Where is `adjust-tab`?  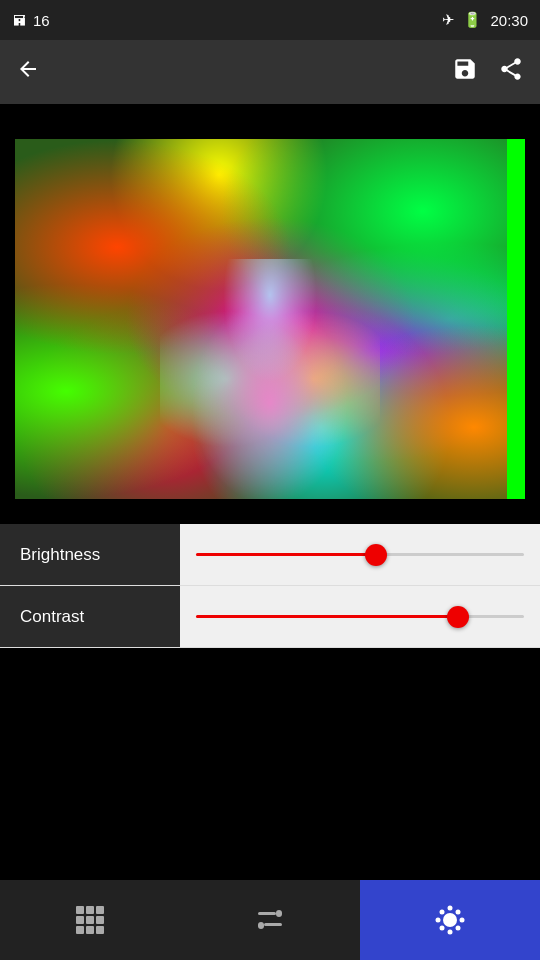 adjust-tab is located at coordinates (270, 920).